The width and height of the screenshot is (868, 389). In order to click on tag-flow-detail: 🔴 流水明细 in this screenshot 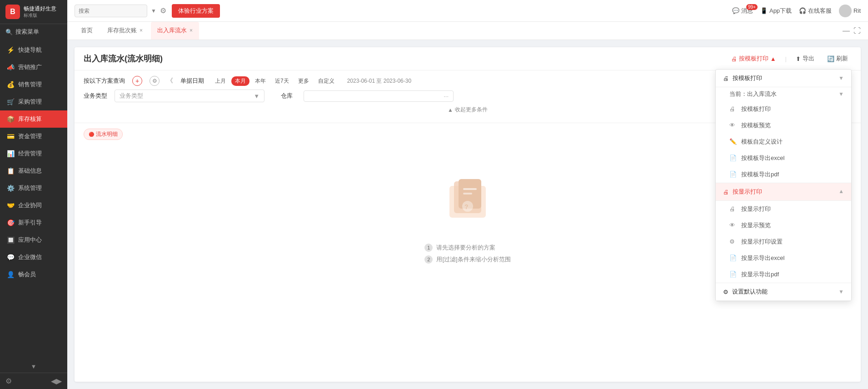, I will do `click(103, 135)`.